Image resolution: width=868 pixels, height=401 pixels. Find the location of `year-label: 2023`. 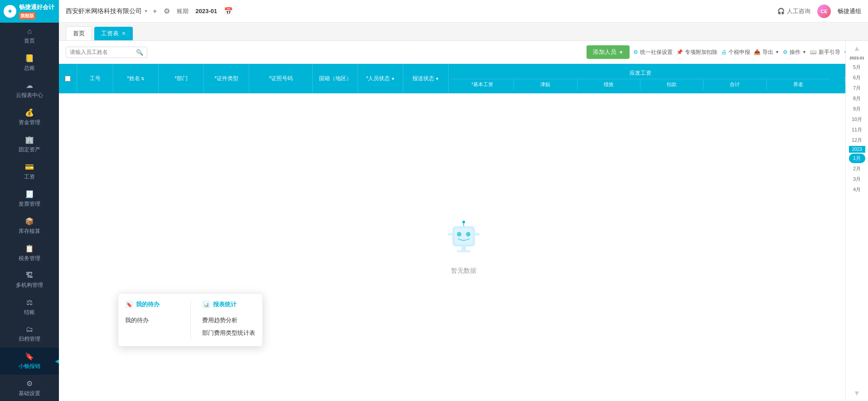

year-label: 2023 is located at coordinates (857, 150).